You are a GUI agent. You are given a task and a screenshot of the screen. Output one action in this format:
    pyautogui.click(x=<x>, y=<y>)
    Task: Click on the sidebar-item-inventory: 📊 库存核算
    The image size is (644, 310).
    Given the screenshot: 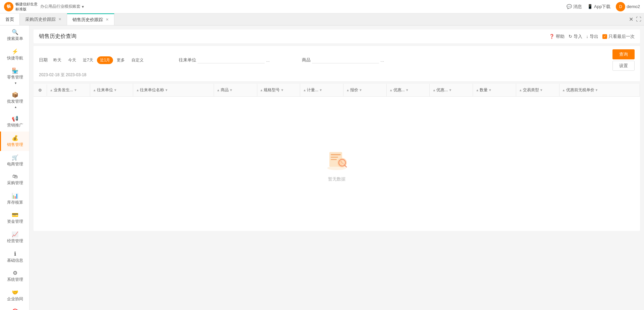 What is the action you would take?
    pyautogui.click(x=15, y=199)
    